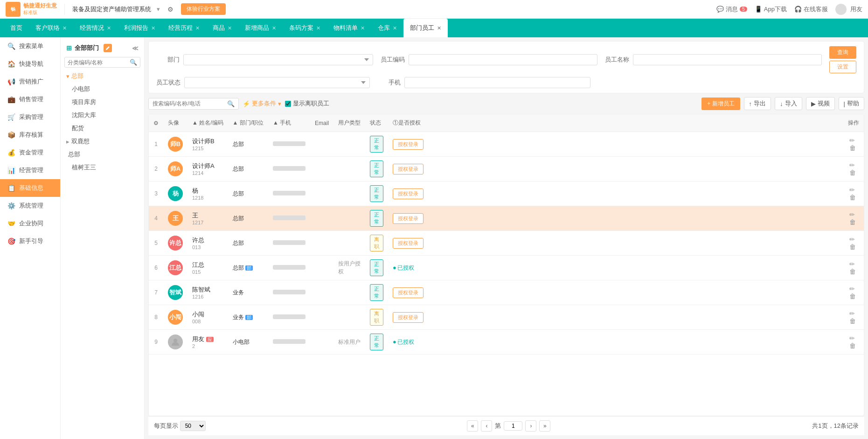  Describe the element at coordinates (156, 123) in the screenshot. I see `th-settings: ⚙` at that location.